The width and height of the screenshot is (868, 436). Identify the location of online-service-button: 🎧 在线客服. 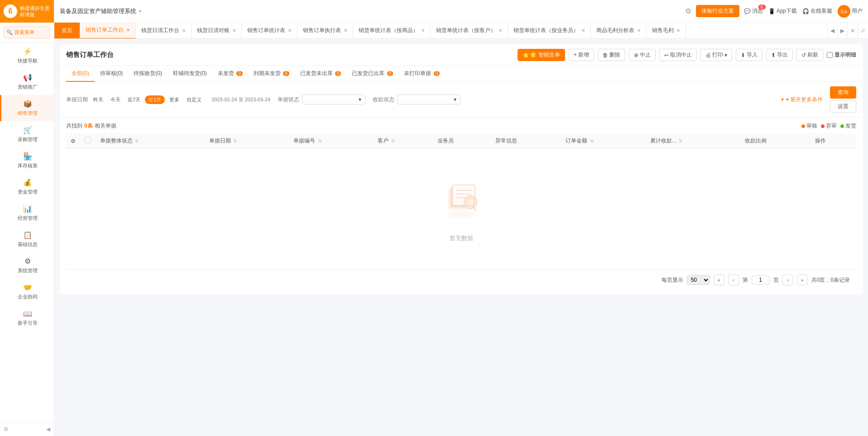
(817, 11).